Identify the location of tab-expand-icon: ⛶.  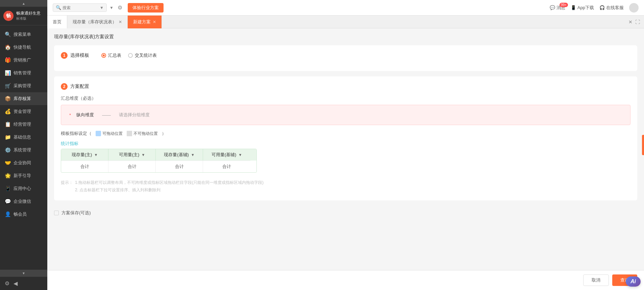
(638, 22).